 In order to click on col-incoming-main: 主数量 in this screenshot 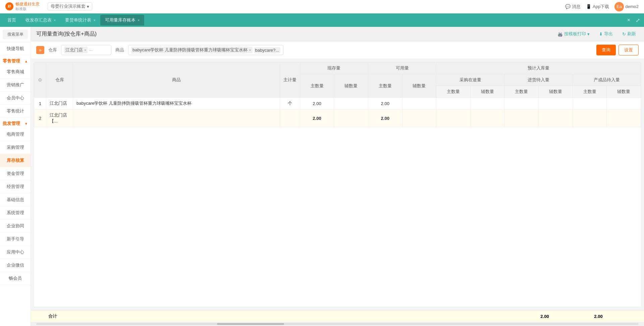, I will do `click(522, 92)`.